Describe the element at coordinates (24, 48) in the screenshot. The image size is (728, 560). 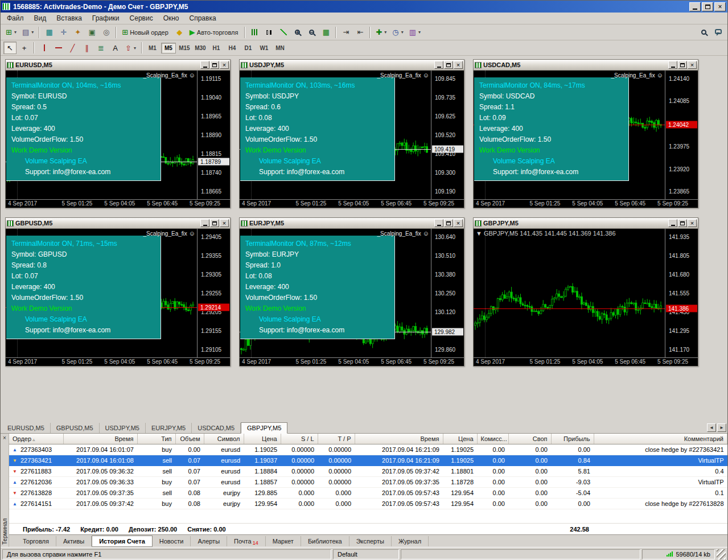
I see `crosshair-button: +` at that location.